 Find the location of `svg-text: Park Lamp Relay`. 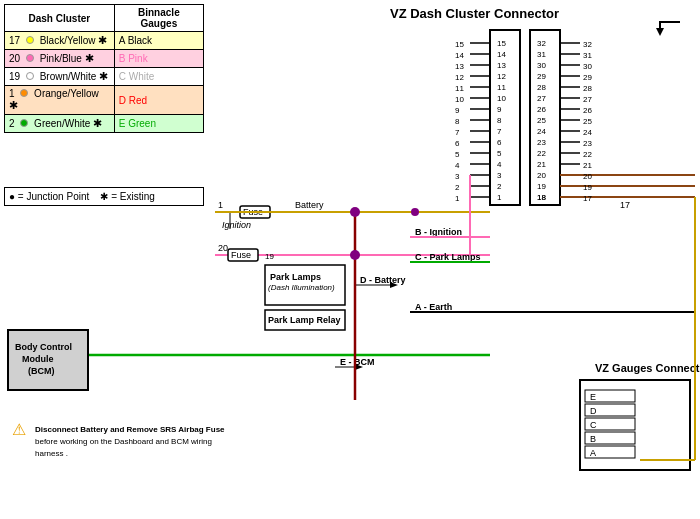

svg-text: Park Lamp Relay is located at coordinates (304, 320).